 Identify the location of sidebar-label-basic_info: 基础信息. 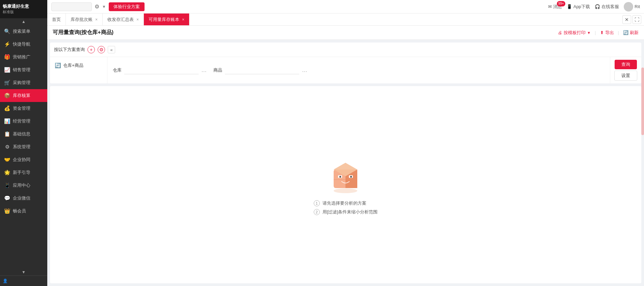
(22, 134).